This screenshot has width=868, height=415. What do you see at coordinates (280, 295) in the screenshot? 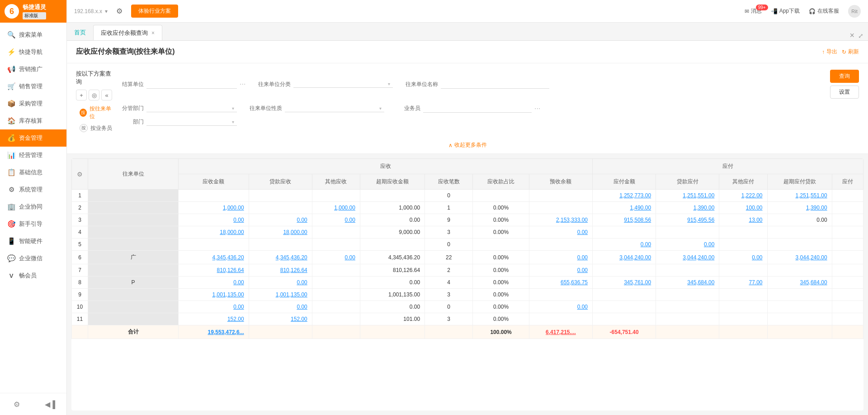
I see `ar-loan-cell: 1,001,135.00` at bounding box center [280, 295].